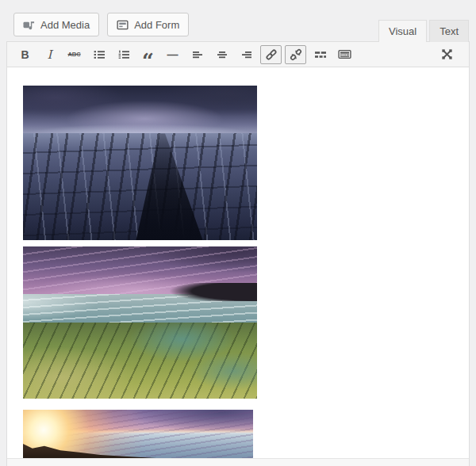 The image size is (476, 466). Describe the element at coordinates (295, 55) in the screenshot. I see `remove-link-button` at that location.